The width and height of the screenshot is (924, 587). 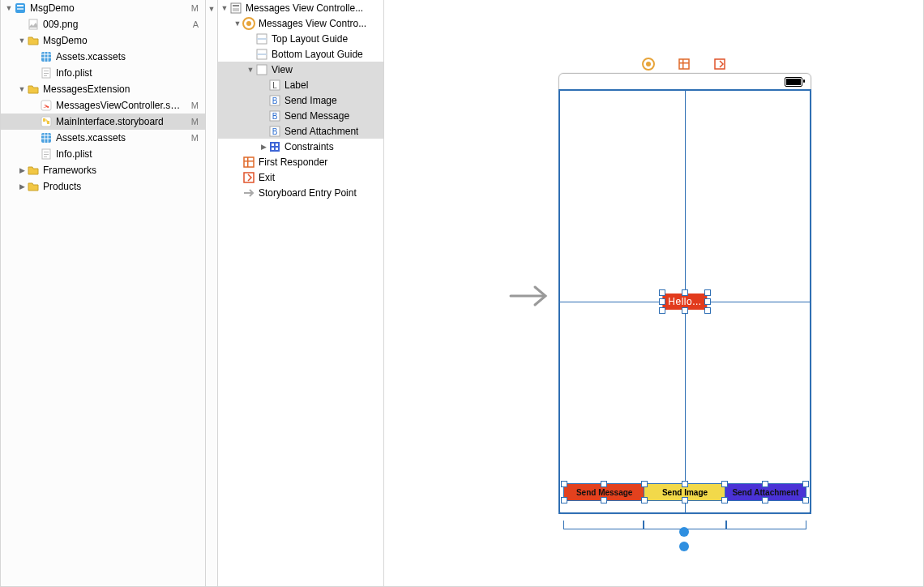 I want to click on nav-row: ▼MessagesExtension, so click(x=103, y=89).